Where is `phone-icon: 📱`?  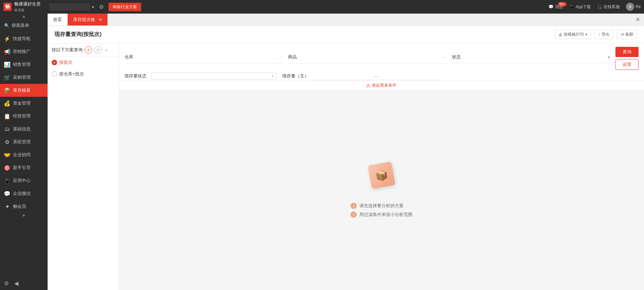
phone-icon: 📱 is located at coordinates (572, 7).